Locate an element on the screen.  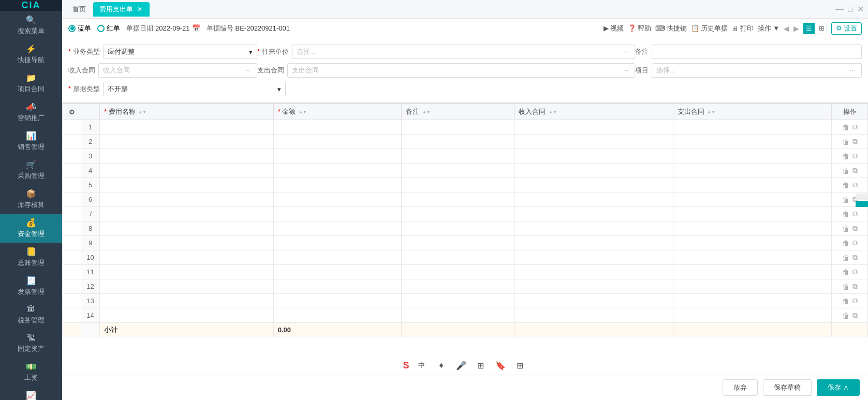
expense-contract-select: 支出合同 ··· is located at coordinates (461, 70).